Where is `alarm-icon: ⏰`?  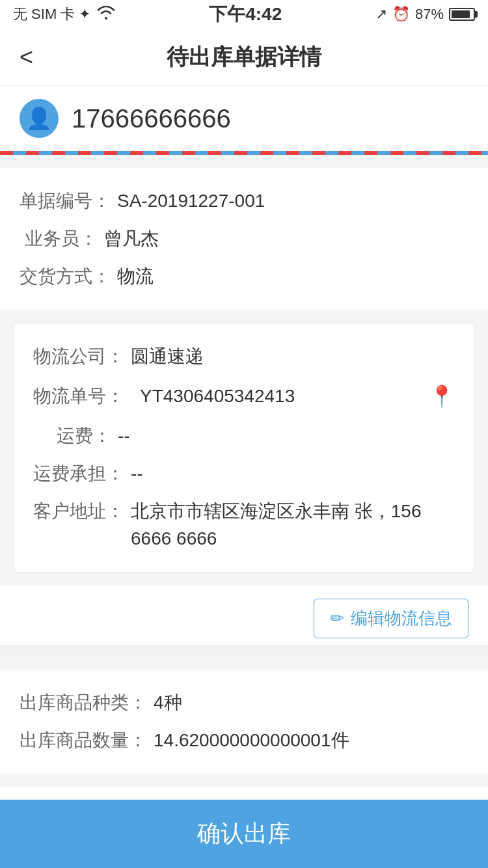 alarm-icon: ⏰ is located at coordinates (401, 14).